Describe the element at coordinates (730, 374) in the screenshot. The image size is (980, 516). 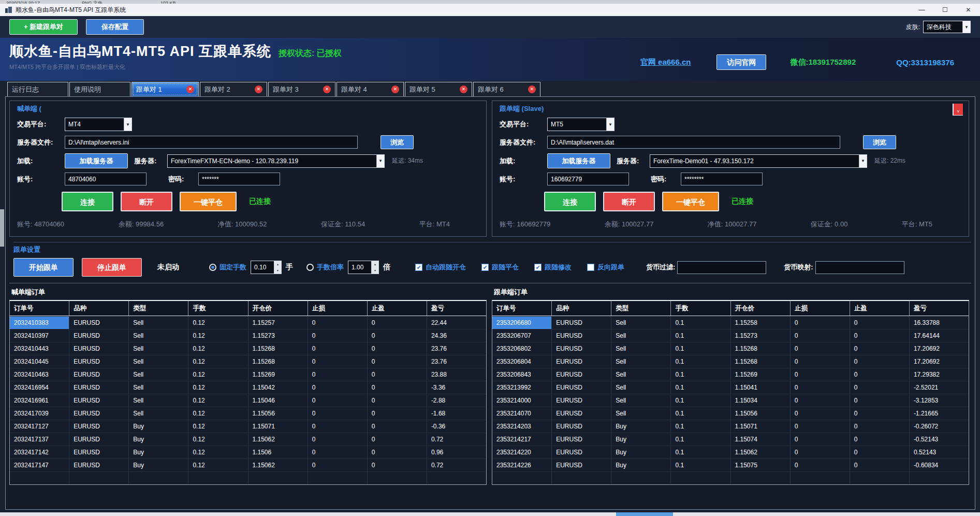
I see `order-row: 2353206843EURUSDSell0.11.152690017.29382` at that location.